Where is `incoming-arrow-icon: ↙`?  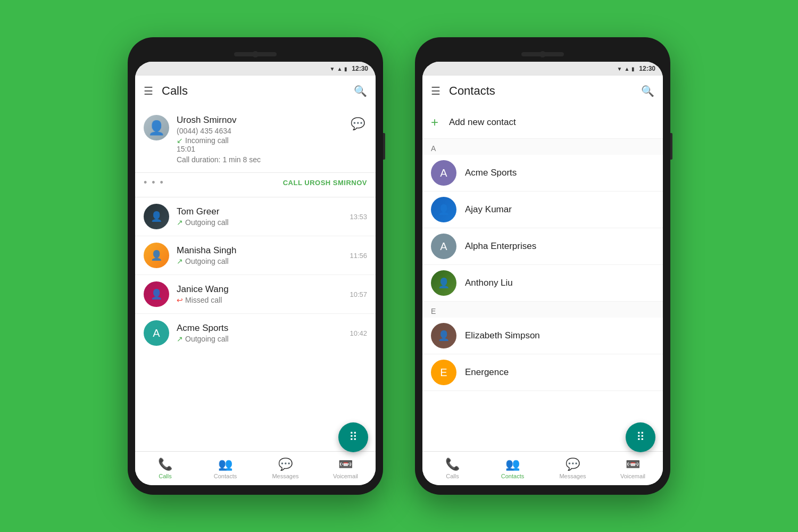
incoming-arrow-icon: ↙ is located at coordinates (180, 140).